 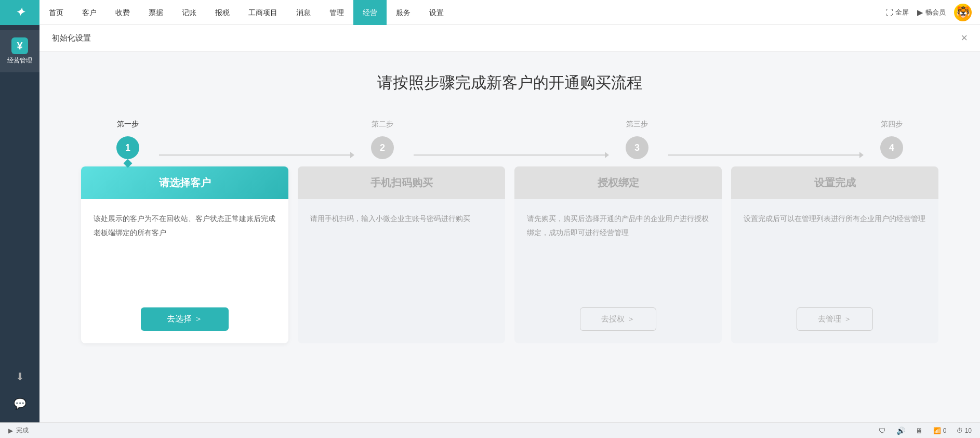 I want to click on sidebar-item-operate: ¥ 经营管理, so click(x=20, y=51).